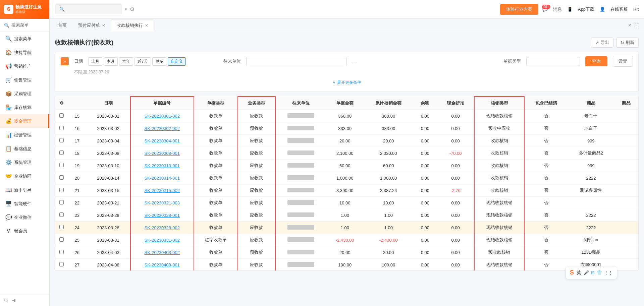  I want to click on sidebar-item-basic: 📋 基础信息, so click(25, 149).